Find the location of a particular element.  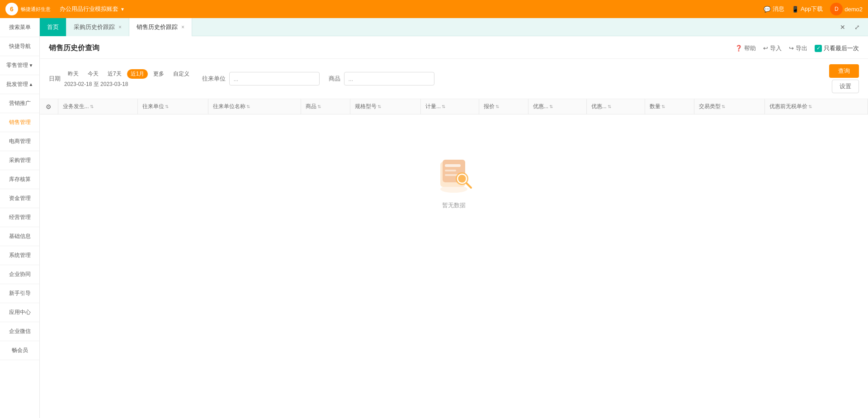

product-filter-group: 商品 ... is located at coordinates (382, 79).